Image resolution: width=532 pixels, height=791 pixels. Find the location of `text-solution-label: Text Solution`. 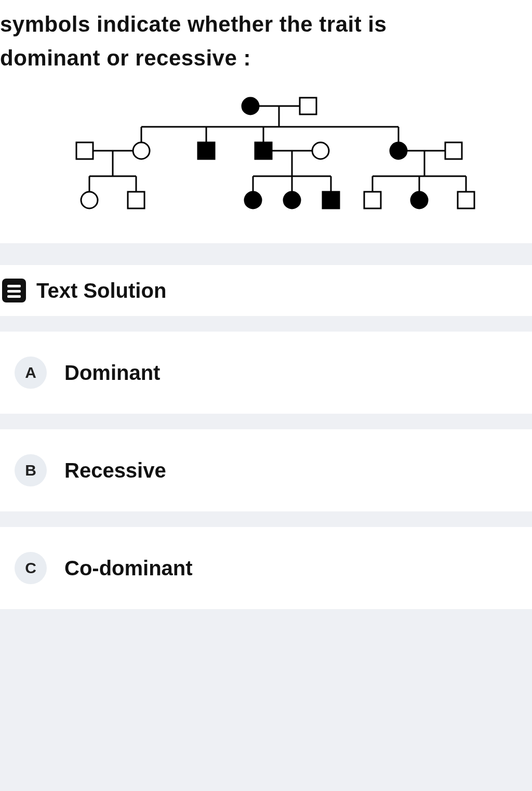

text-solution-label: Text Solution is located at coordinates (101, 291).